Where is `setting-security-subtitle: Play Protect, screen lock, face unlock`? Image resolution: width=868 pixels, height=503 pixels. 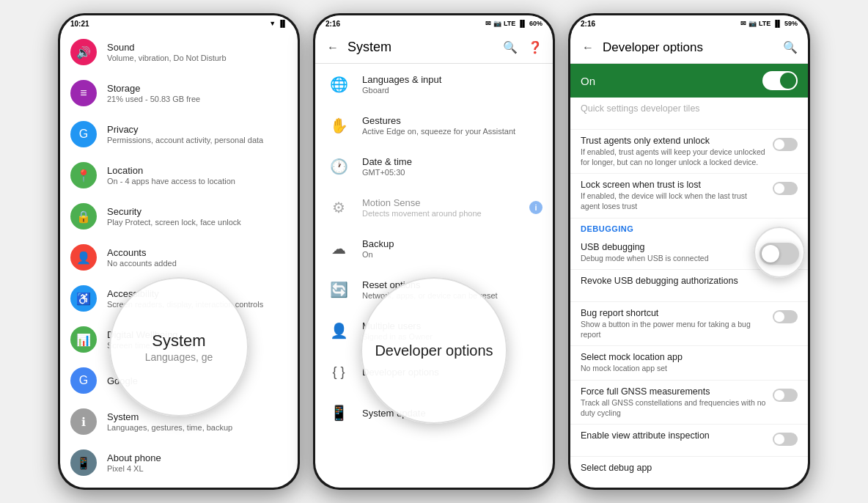 setting-security-subtitle: Play Protect, screen lock, face unlock is located at coordinates (197, 222).